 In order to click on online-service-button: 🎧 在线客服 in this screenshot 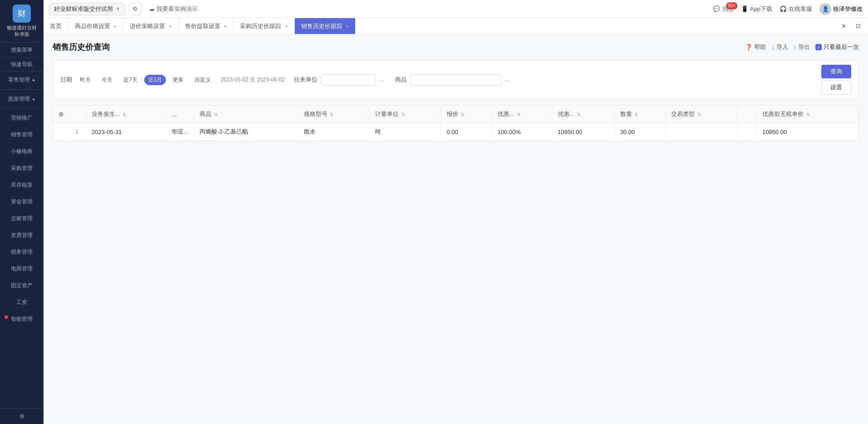, I will do `click(796, 9)`.